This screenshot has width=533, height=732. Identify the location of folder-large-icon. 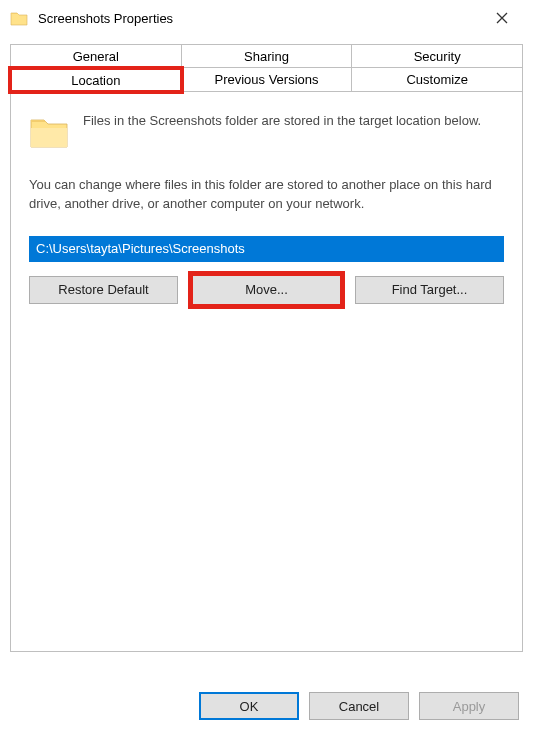
(49, 132).